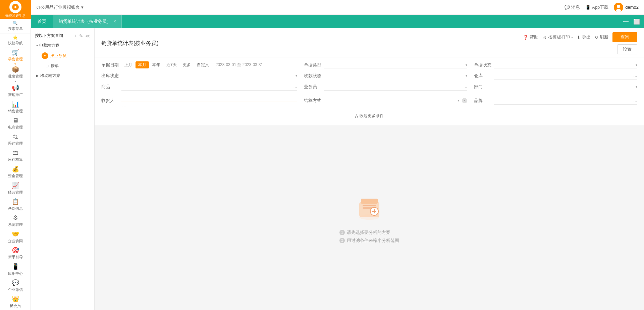 The image size is (644, 310). What do you see at coordinates (597, 7) in the screenshot?
I see `app-download-button: 📱 App下载` at bounding box center [597, 7].